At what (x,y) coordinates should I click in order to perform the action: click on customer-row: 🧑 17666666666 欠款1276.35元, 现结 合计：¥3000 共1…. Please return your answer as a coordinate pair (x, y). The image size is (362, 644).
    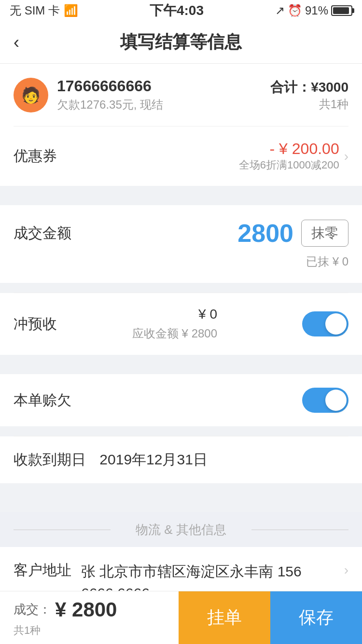
    Looking at the image, I should click on (181, 95).